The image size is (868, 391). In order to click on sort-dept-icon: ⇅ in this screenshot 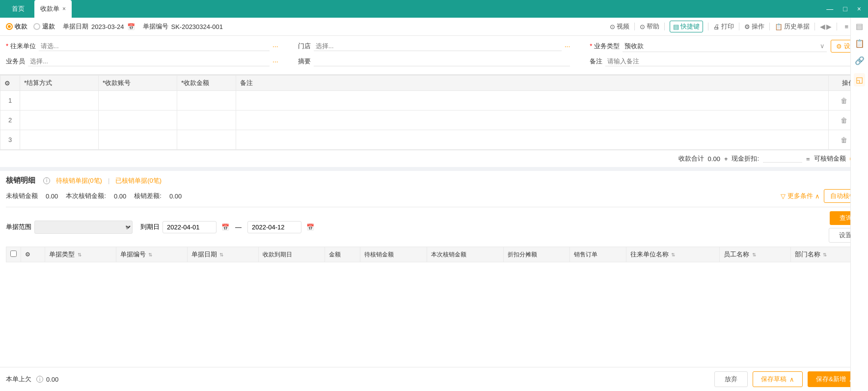, I will do `click(825, 254)`.